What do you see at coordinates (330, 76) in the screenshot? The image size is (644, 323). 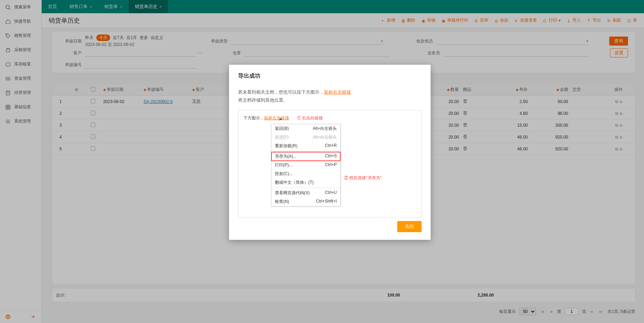 I see `modal-title: 导出成功` at bounding box center [330, 76].